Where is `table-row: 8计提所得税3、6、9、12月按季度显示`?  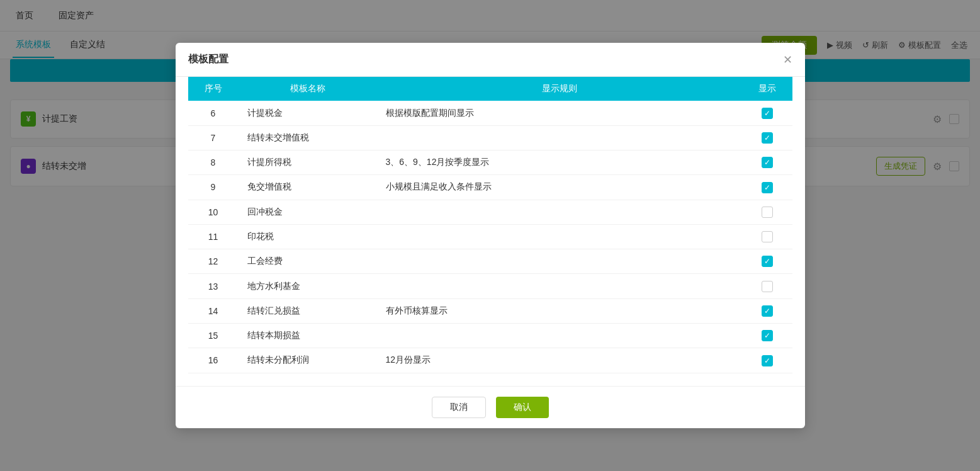
table-row: 8计提所得税3、6、9、12月按季度显示 is located at coordinates (490, 162).